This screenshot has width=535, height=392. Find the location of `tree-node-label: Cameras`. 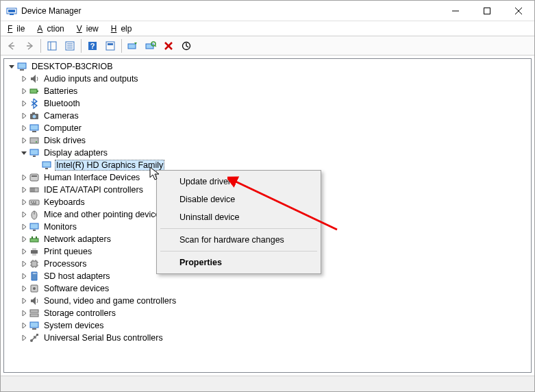

tree-node-label: Cameras is located at coordinates (62, 116).